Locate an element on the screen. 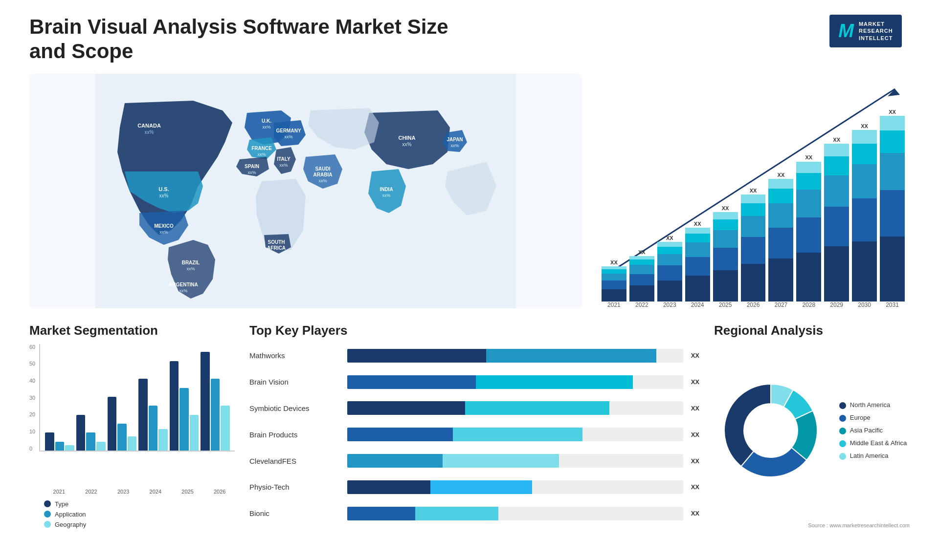 The width and height of the screenshot is (939, 560). regional-panel: Regional Analysis North AmericaEuropeAsi… is located at coordinates (812, 426).